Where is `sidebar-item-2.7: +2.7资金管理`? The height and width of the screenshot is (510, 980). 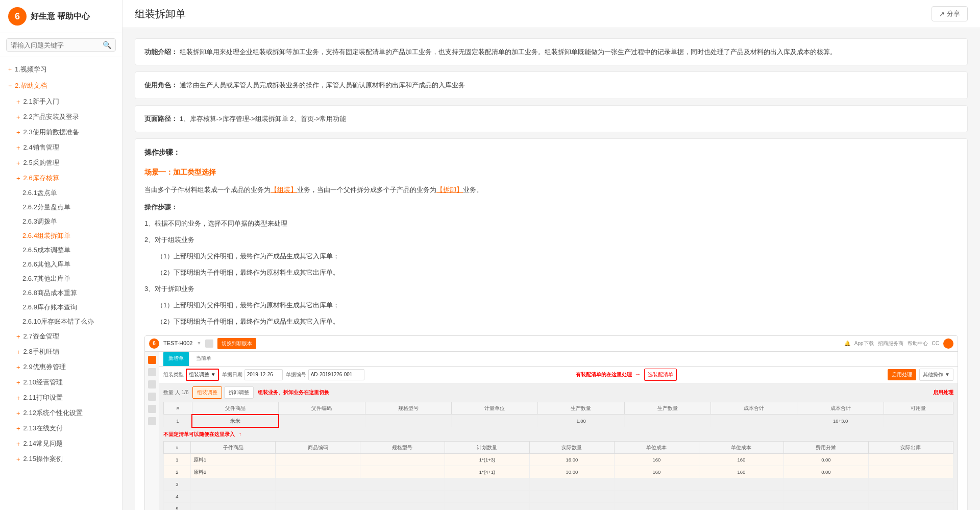 sidebar-item-2.7: +2.7资金管理 is located at coordinates (61, 336).